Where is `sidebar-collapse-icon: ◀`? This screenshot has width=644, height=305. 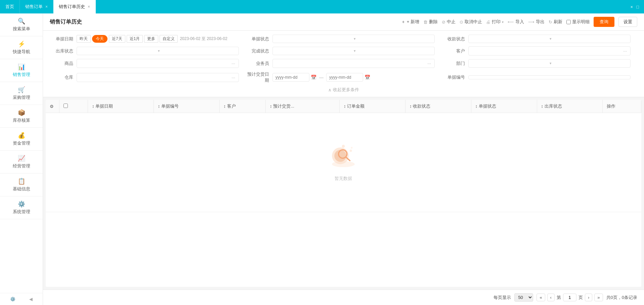
sidebar-collapse-icon: ◀ is located at coordinates (31, 299).